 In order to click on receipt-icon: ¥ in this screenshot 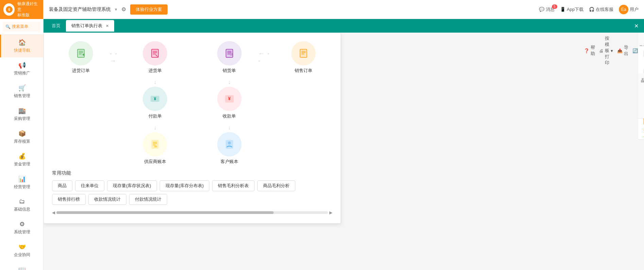, I will do `click(229, 99)`.